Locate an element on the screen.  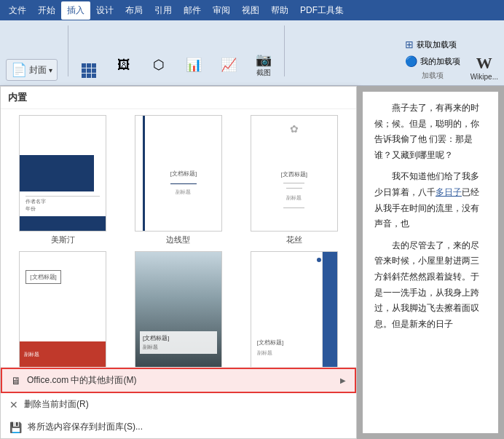
cover-button: 📄 封面 ▾ is located at coordinates (32, 70).